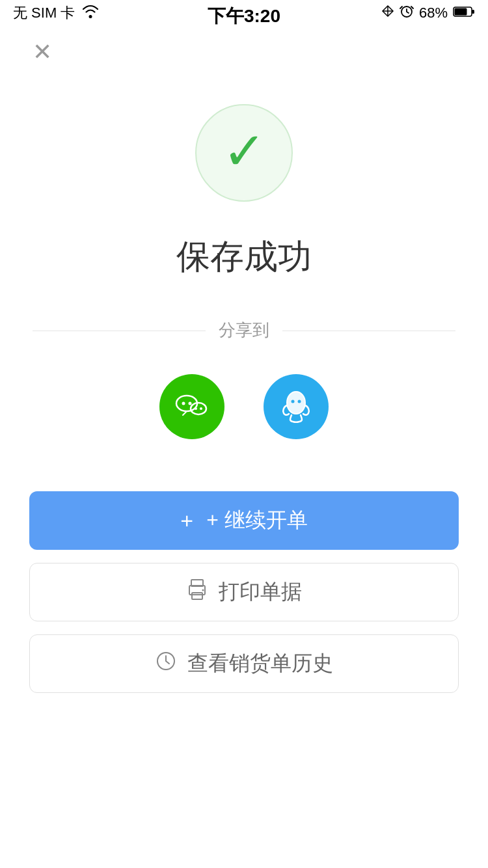 The height and width of the screenshot is (868, 488). Describe the element at coordinates (407, 13) in the screenshot. I see `alarm-icon` at that location.